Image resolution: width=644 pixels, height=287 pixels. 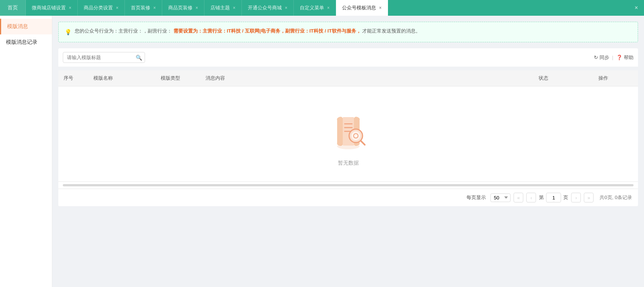 What do you see at coordinates (183, 8) in the screenshot?
I see `nav-tab-product-decor: 商品页装修 ×` at bounding box center [183, 8].